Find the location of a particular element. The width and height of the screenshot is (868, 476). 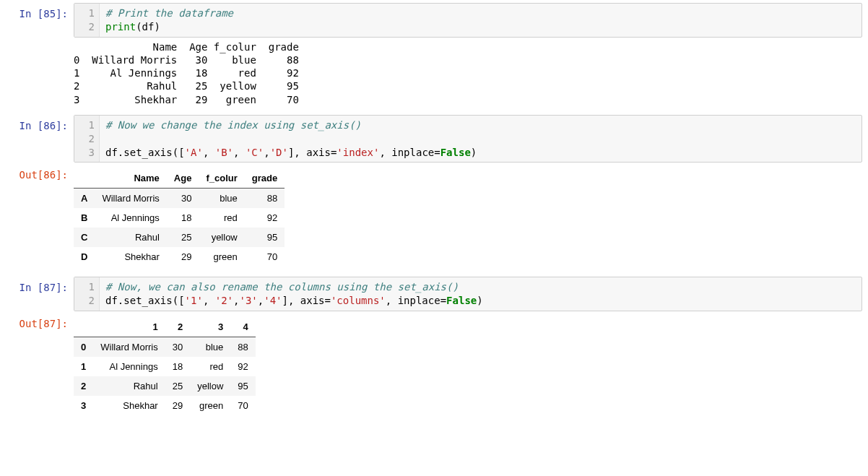

in-prompt-85: In [85]: is located at coordinates (40, 20).